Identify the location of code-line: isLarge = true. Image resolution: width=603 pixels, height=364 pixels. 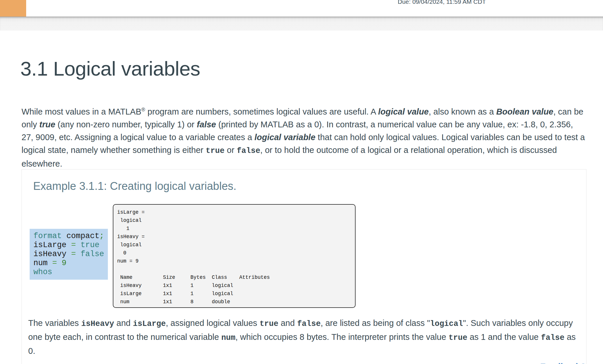
(69, 245).